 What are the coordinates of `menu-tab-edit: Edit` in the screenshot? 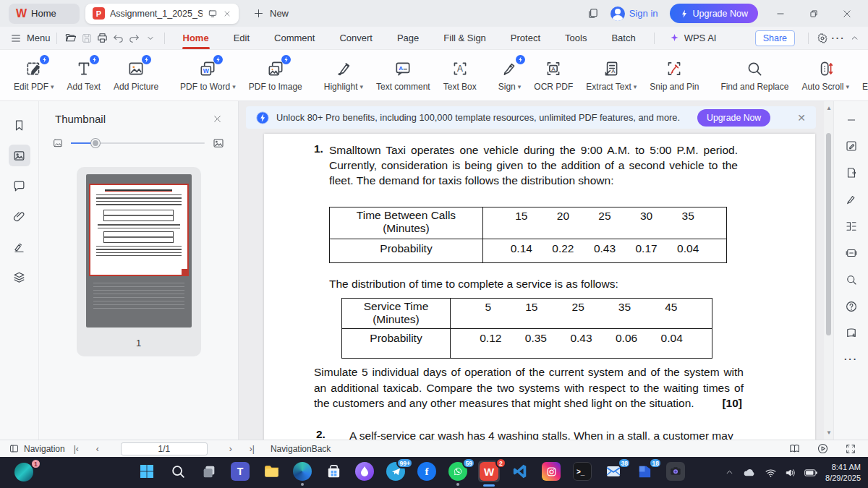 It's located at (242, 38).